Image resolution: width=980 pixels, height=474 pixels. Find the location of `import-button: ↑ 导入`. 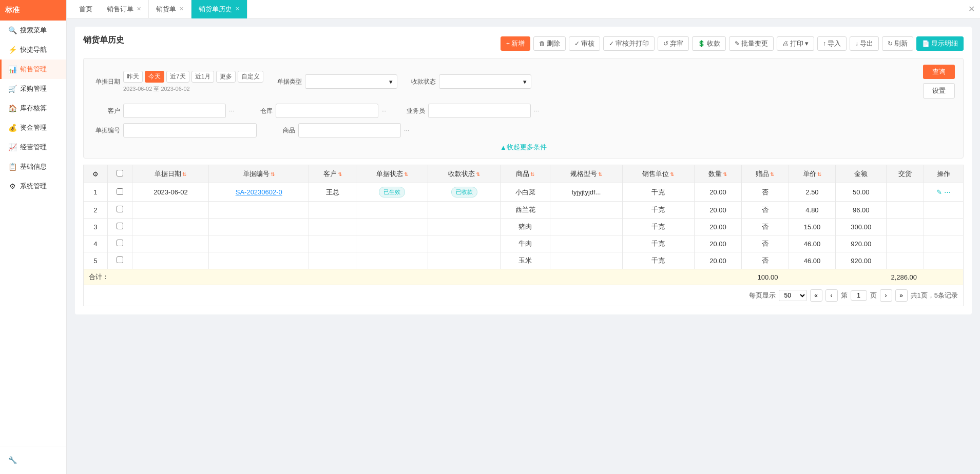

import-button: ↑ 导入 is located at coordinates (832, 44).